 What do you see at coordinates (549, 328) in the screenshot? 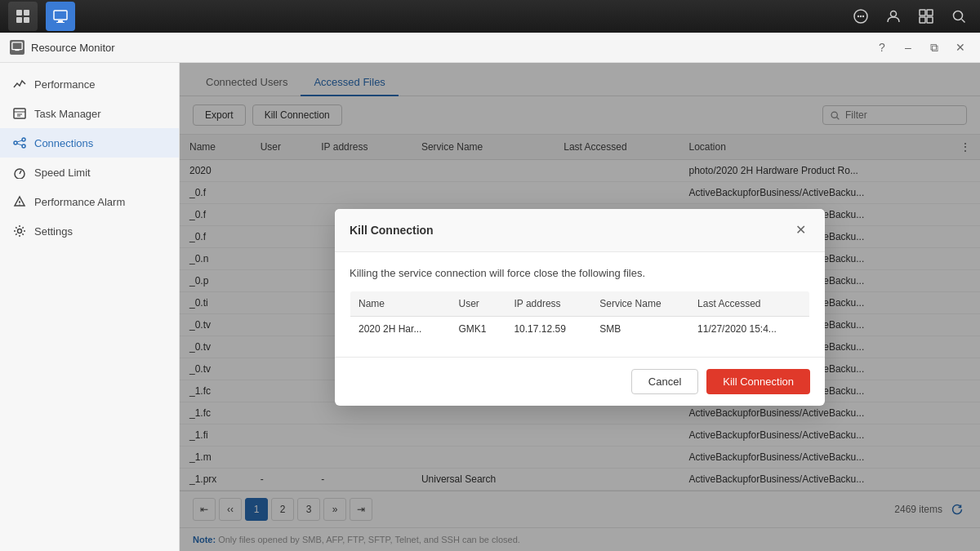
I see `modal-cell-ip: 10.17.12.59` at bounding box center [549, 328].